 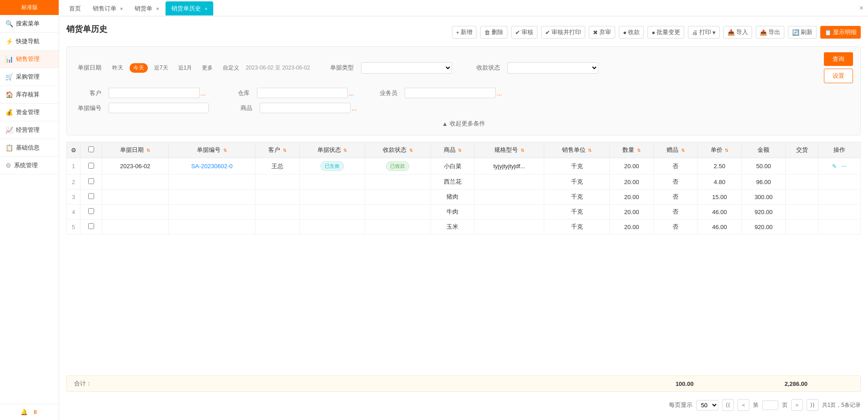 What do you see at coordinates (154, 93) in the screenshot?
I see `customer-input` at bounding box center [154, 93].